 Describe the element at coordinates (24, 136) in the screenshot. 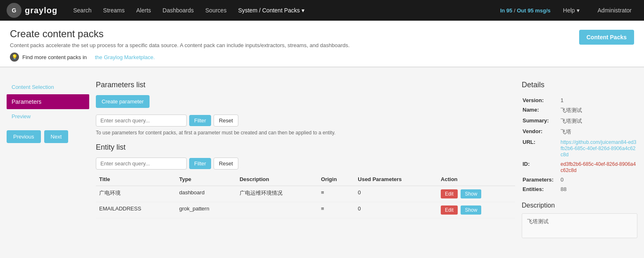

I see `previous-button: Previous` at that location.